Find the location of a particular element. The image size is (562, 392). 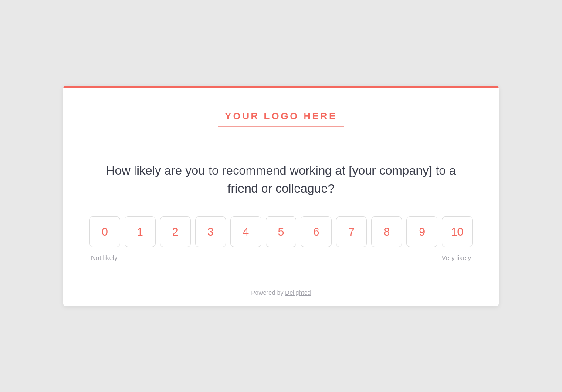

delighted-link: Delighted is located at coordinates (298, 293).